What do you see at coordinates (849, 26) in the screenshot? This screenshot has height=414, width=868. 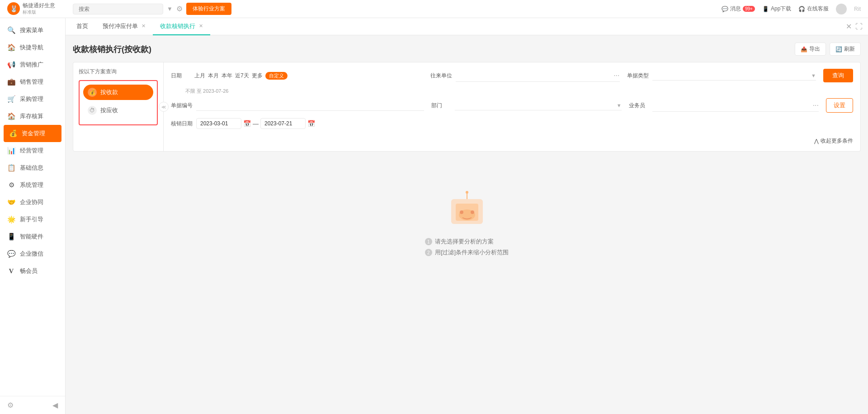 I see `close-tab-icon: ✕` at bounding box center [849, 26].